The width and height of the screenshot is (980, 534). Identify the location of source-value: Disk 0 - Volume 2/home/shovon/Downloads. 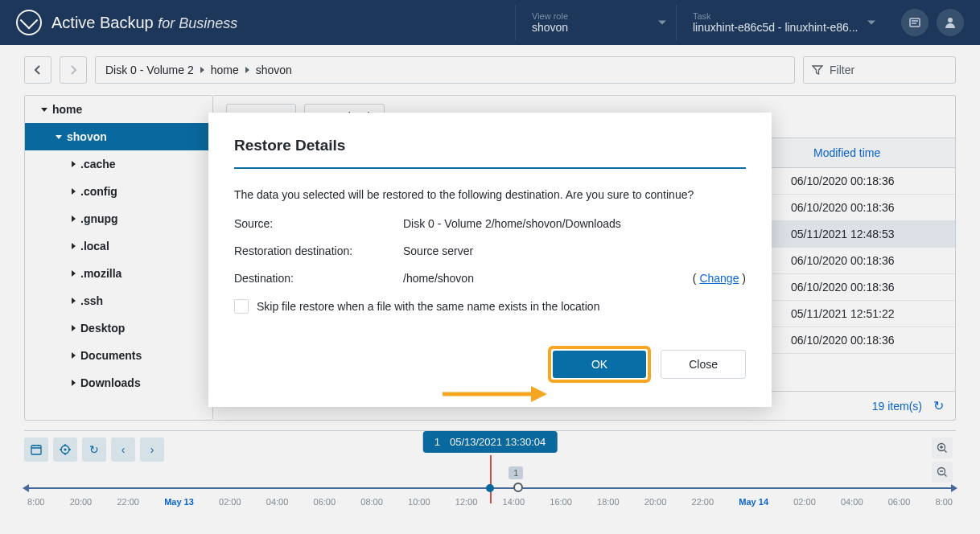
(574, 224).